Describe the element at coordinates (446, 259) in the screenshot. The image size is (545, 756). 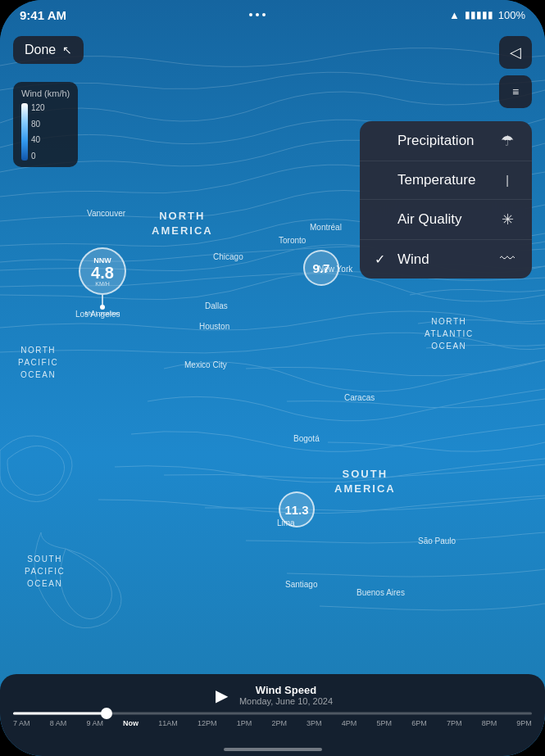
I see `dropdown-item-wind: ✓ Wind 〰` at that location.